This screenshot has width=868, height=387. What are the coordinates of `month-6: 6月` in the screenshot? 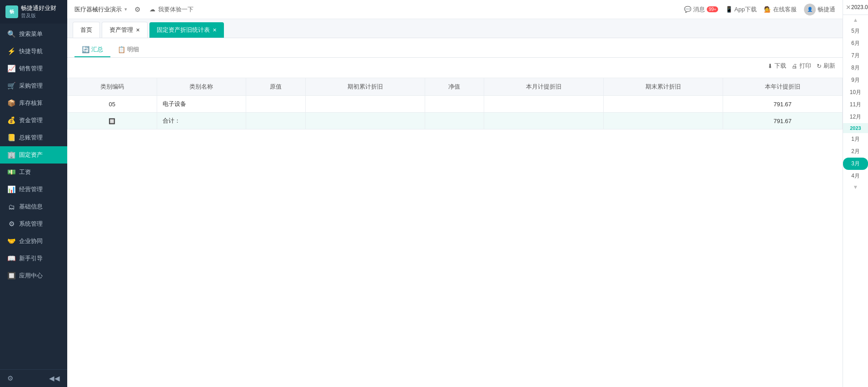 It's located at (856, 44).